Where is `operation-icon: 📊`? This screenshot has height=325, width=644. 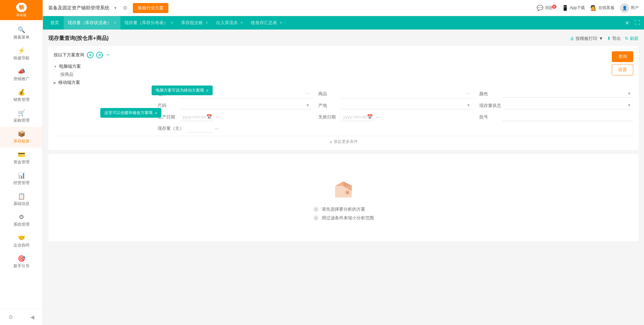 operation-icon: 📊 is located at coordinates (21, 175).